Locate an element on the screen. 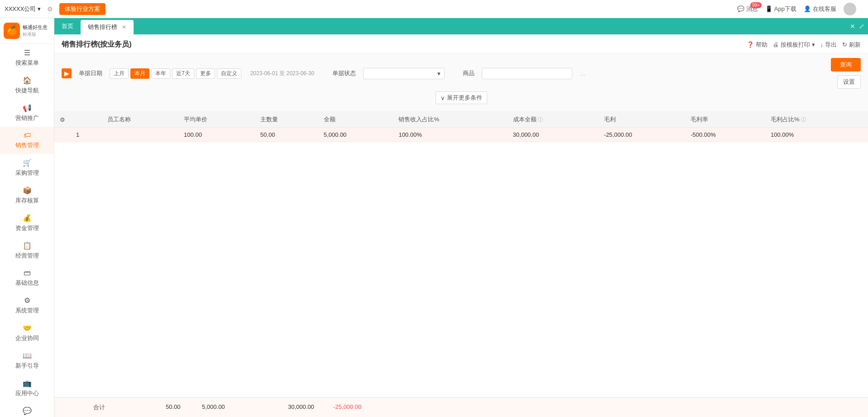 This screenshot has width=868, height=417. status-select: ▾ is located at coordinates (404, 73).